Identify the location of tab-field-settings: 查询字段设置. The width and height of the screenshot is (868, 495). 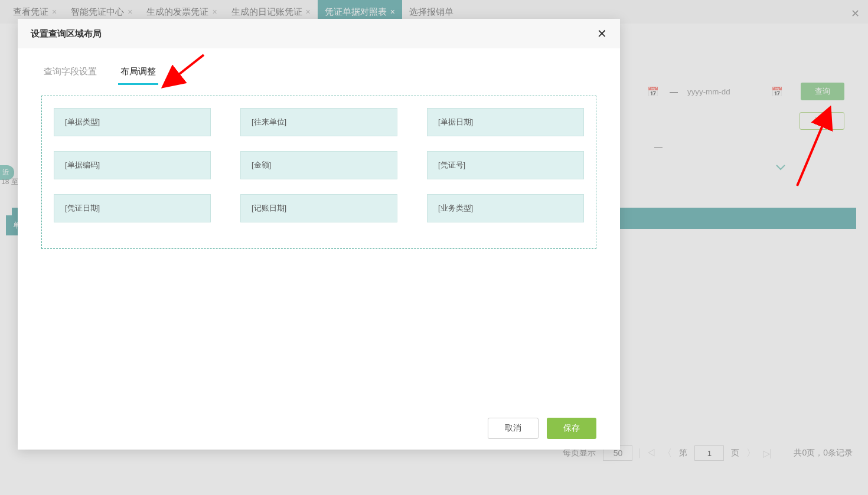
(70, 73).